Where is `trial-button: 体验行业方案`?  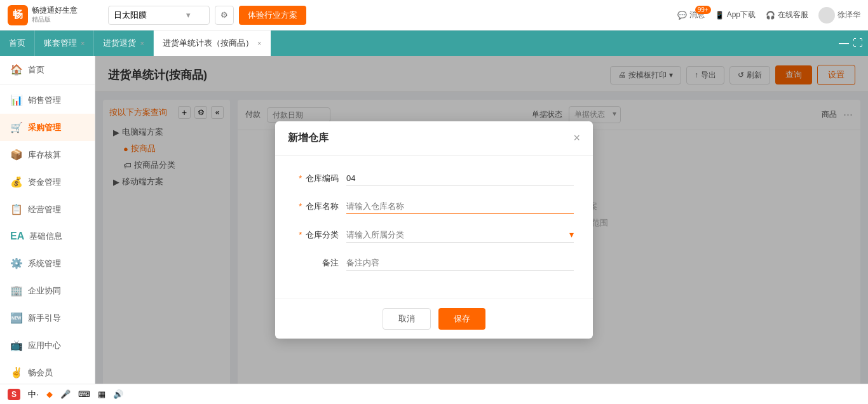
trial-button: 体验行业方案 is located at coordinates (273, 15).